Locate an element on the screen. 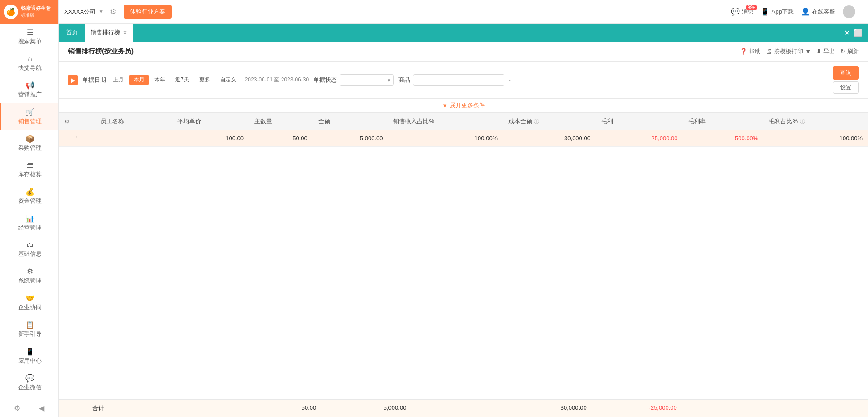 The height and width of the screenshot is (417, 868). sidebar-item-enterprise-wechat: 💬 企业微信 is located at coordinates (29, 383).